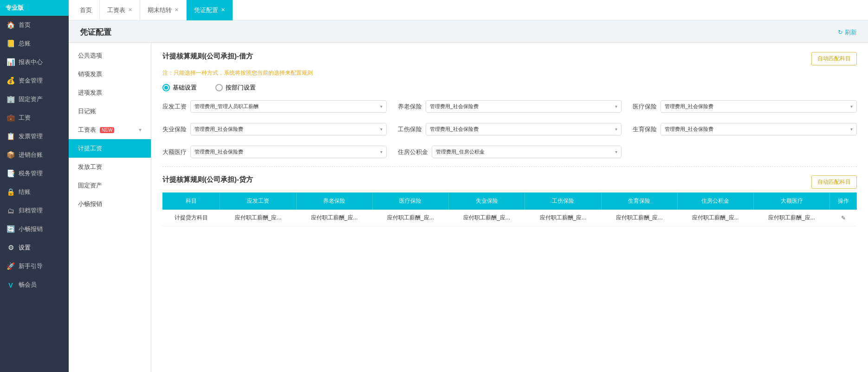 The image size is (868, 372). I want to click on salary-select: 管理费用_管理人员职工薪酬 ▾, so click(289, 107).